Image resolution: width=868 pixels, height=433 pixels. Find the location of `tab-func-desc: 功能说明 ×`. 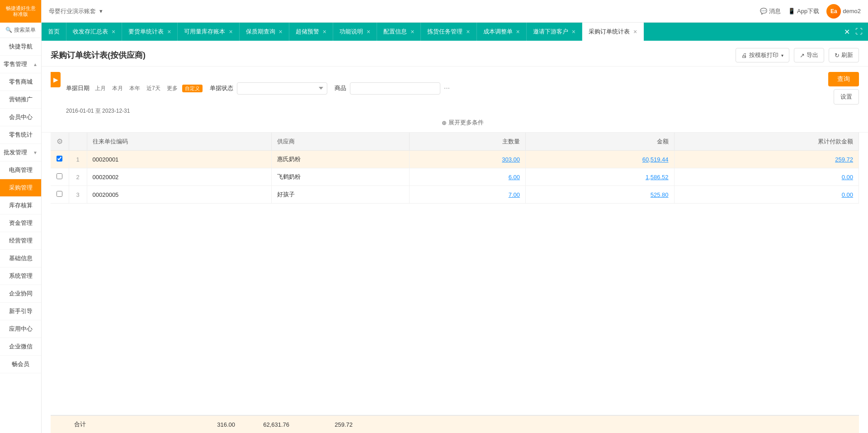

tab-func-desc: 功能说明 × is located at coordinates (355, 32).